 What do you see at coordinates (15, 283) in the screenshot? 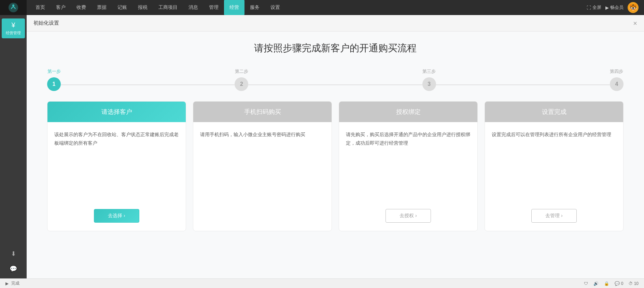
I see `status-text: 完成` at bounding box center [15, 283].